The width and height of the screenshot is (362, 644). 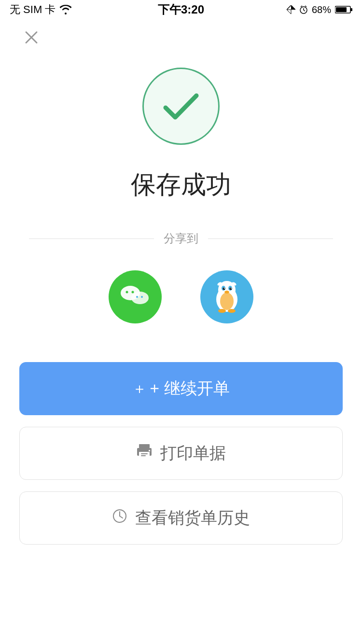 What do you see at coordinates (189, 389) in the screenshot?
I see `continue-label: + 继续开单` at bounding box center [189, 389].